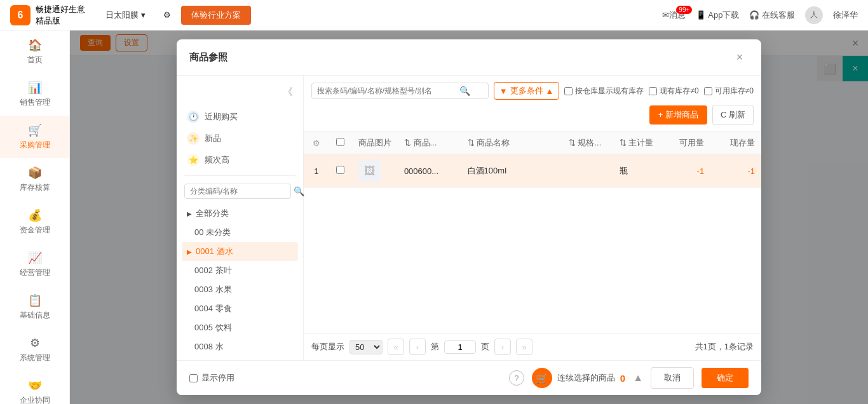 Image resolution: width=868 pixels, height=404 pixels. I want to click on sidebar-item-system: ⚙ 系统管理, so click(34, 349).